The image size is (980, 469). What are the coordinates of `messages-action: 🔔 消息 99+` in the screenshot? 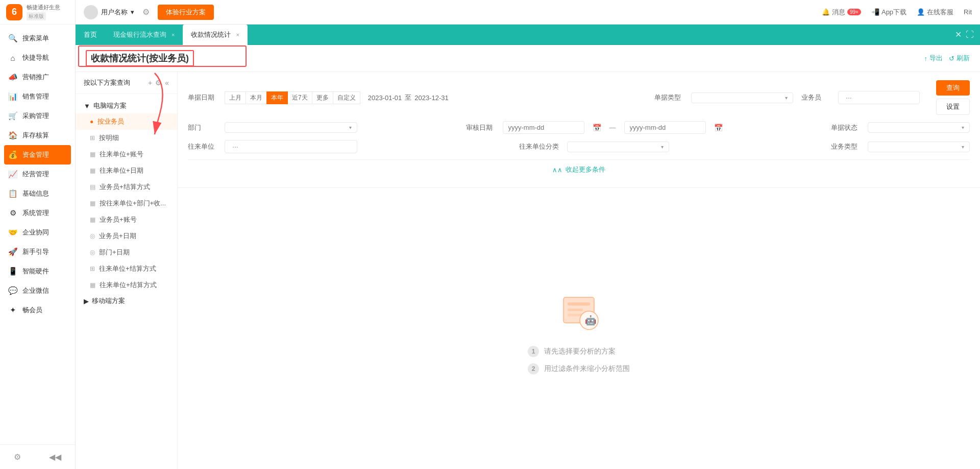 It's located at (841, 12).